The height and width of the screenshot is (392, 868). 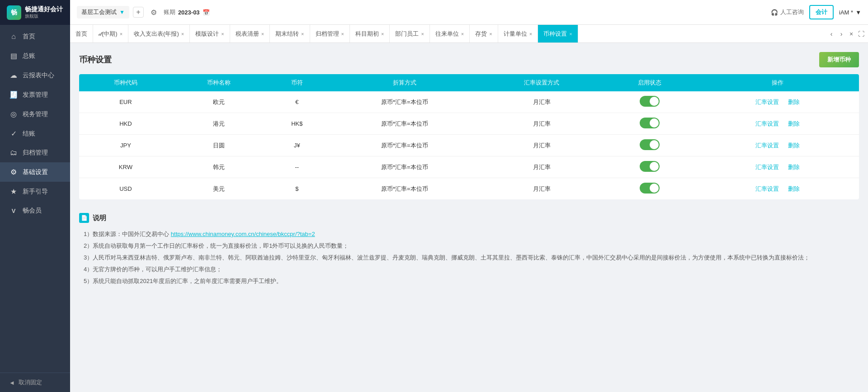 What do you see at coordinates (330, 34) in the screenshot?
I see `tab-archive: 归档管理 ×` at bounding box center [330, 34].